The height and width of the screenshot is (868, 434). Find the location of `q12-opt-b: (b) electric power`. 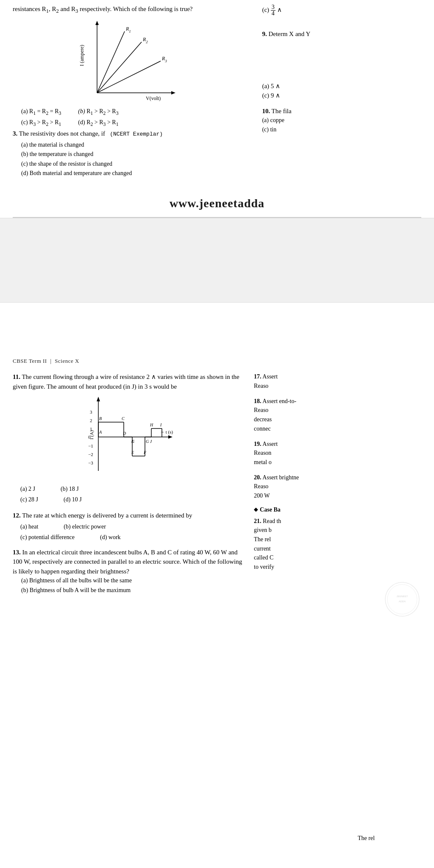

q12-opt-b: (b) electric power is located at coordinates (85, 526).